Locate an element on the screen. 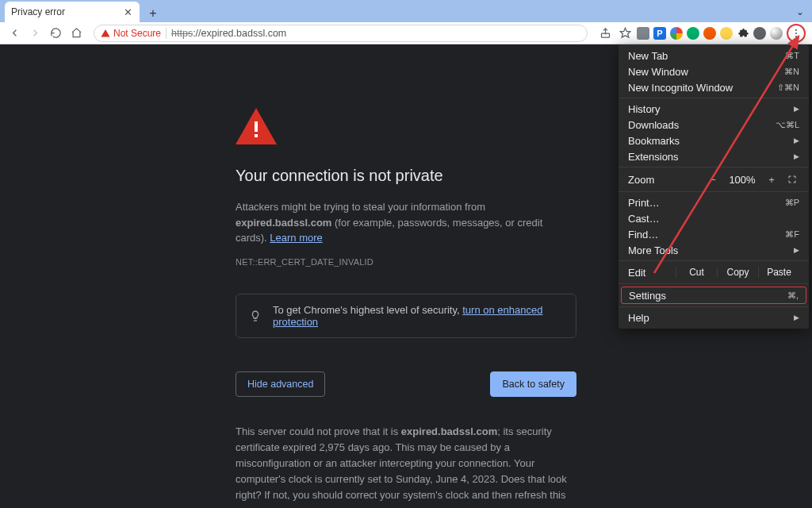 Image resolution: width=812 pixels, height=508 pixels. page-heading: Your connection is not private is located at coordinates (406, 176).